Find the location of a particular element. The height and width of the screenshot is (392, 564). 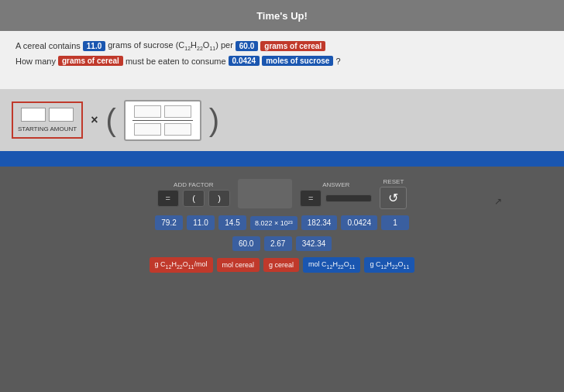

unit-row: g C12H22O11/mol mol cereal g cereal mol … is located at coordinates (282, 265).